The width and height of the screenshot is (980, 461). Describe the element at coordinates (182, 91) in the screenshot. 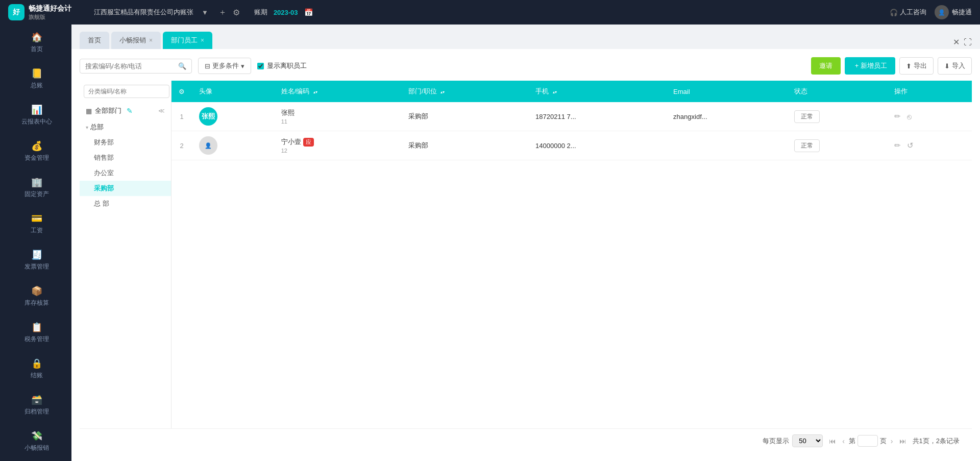

I see `col-settings: ⚙` at that location.